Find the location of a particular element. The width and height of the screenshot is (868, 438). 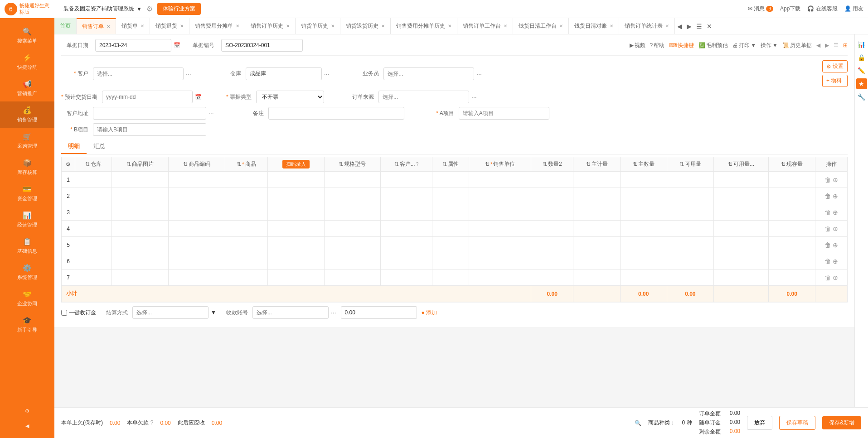

one-click-deposit-checkbox: 一键收订金 is located at coordinates (79, 313).